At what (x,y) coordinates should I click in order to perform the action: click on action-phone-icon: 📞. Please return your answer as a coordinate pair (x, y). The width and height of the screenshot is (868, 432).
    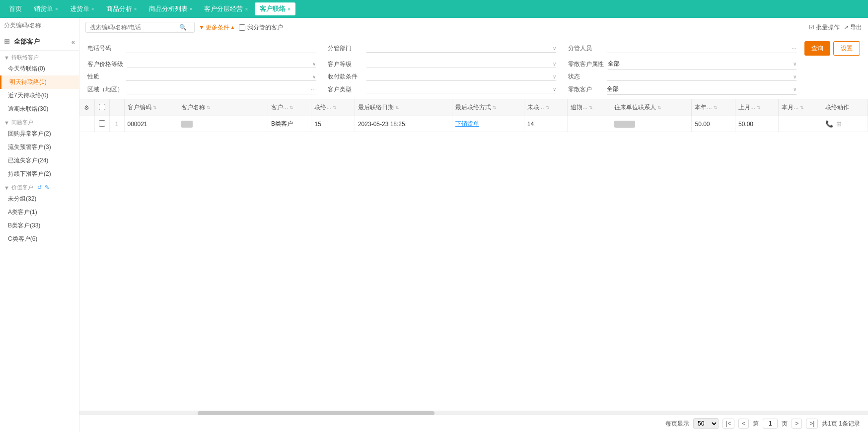
    Looking at the image, I should click on (829, 124).